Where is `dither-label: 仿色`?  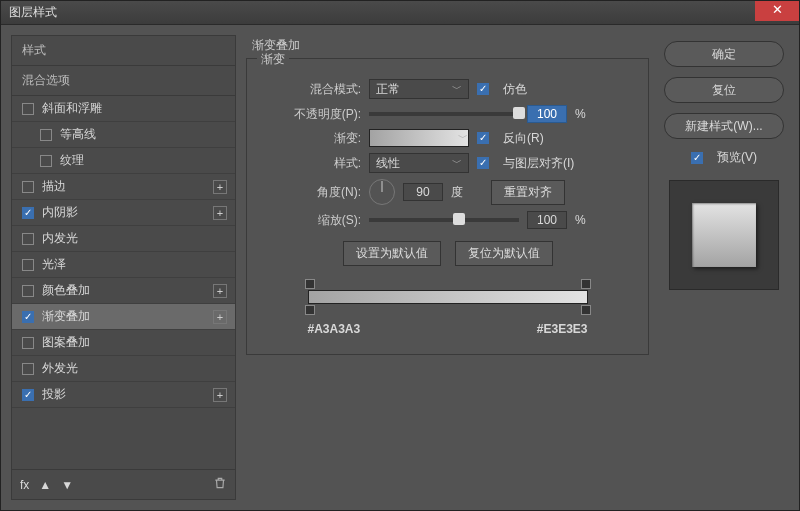 dither-label: 仿色 is located at coordinates (515, 90).